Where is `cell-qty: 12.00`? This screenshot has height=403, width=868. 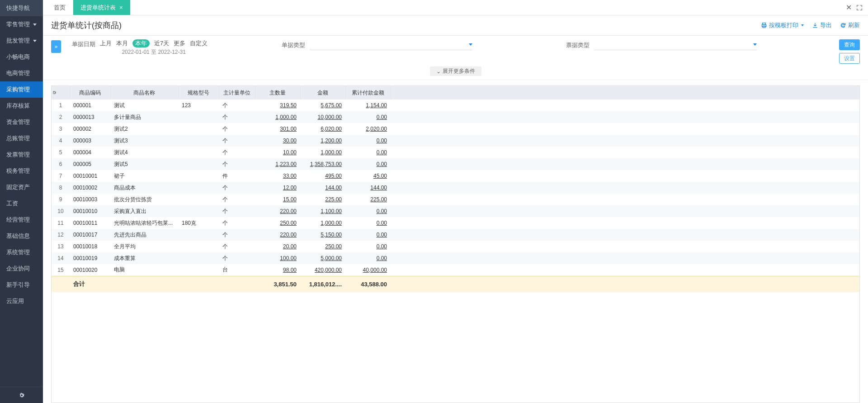 cell-qty: 12.00 is located at coordinates (278, 188).